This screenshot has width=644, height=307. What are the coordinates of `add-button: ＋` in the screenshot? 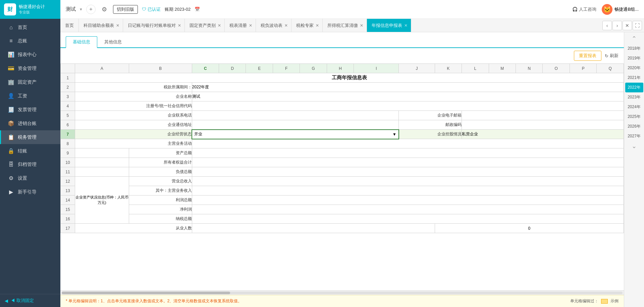 It's located at (91, 9).